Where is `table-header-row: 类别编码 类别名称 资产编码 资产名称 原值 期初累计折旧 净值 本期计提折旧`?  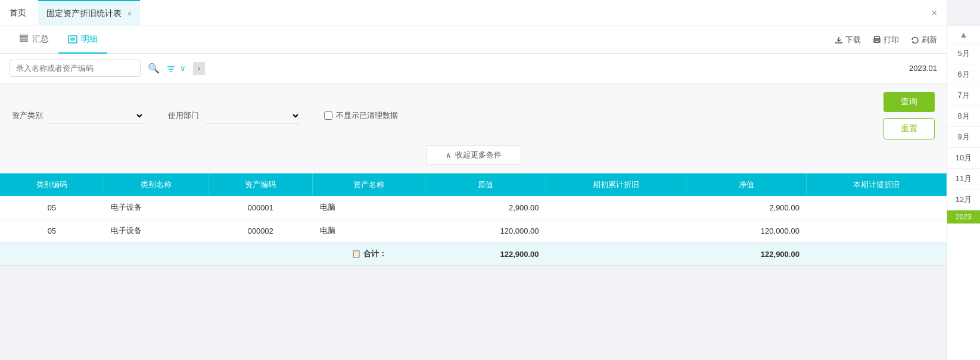
table-header-row: 类别编码 类别名称 资产编码 资产名称 原值 期初累计折旧 净值 本期计提折旧 is located at coordinates (473, 185).